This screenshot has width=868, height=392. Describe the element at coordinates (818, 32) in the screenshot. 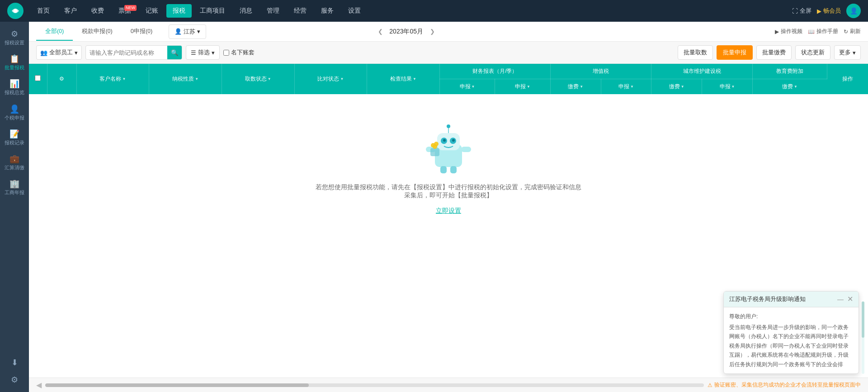

I see `tabs-right-actions: ▶ 操作视频 📖 操作手册 ↻ 刷新` at that location.